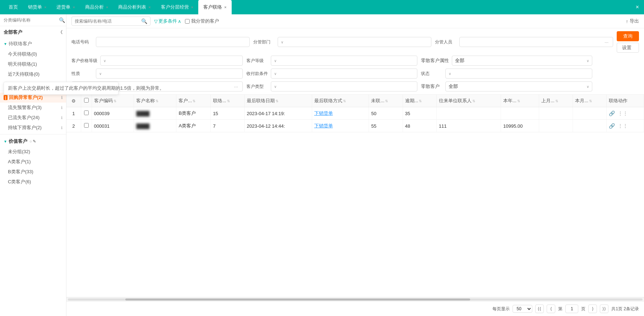  Describe the element at coordinates (539, 309) in the screenshot. I see `first-page-btn: ⟨⟨` at that location.